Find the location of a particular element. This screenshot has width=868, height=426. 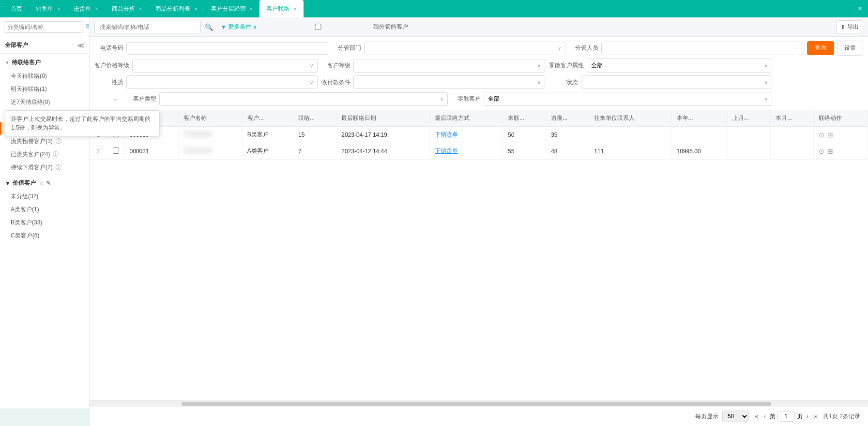

table-row: 2 000031 A类客户 7 2023-04-12 14:44: 下销货单 5… is located at coordinates (479, 151).